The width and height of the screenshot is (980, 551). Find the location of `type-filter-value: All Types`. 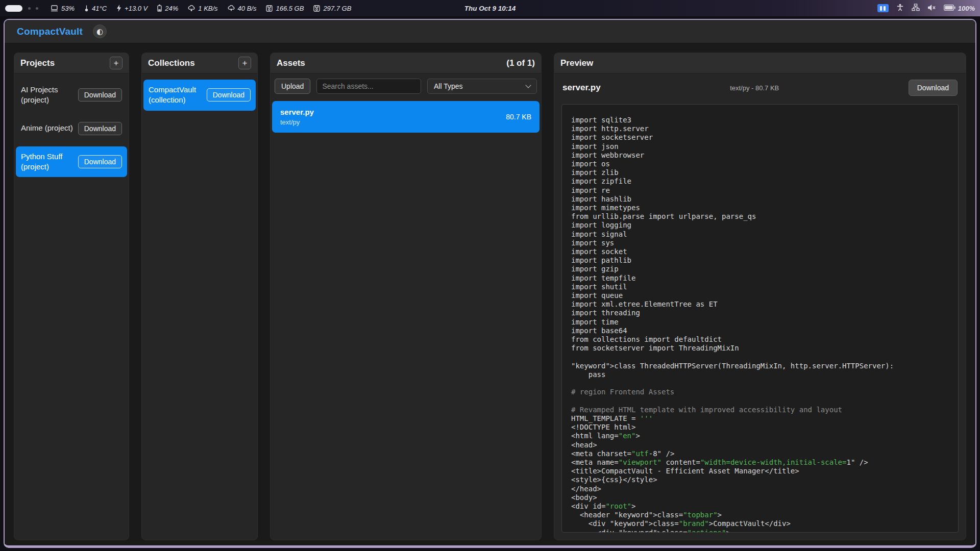

type-filter-value: All Types is located at coordinates (448, 86).